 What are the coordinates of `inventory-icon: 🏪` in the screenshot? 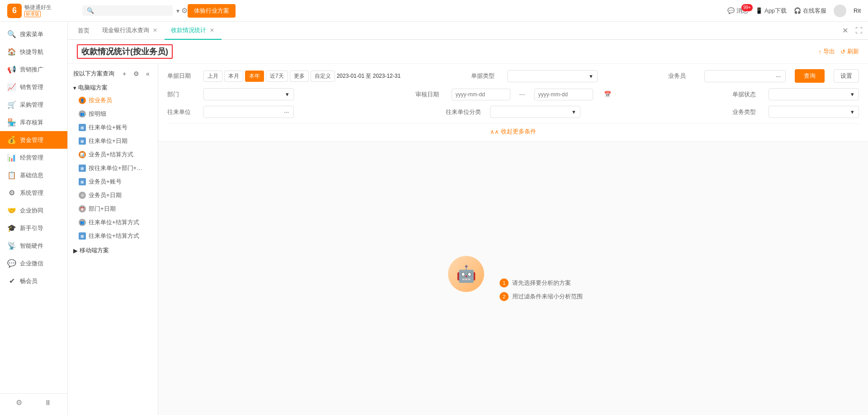 It's located at (12, 122).